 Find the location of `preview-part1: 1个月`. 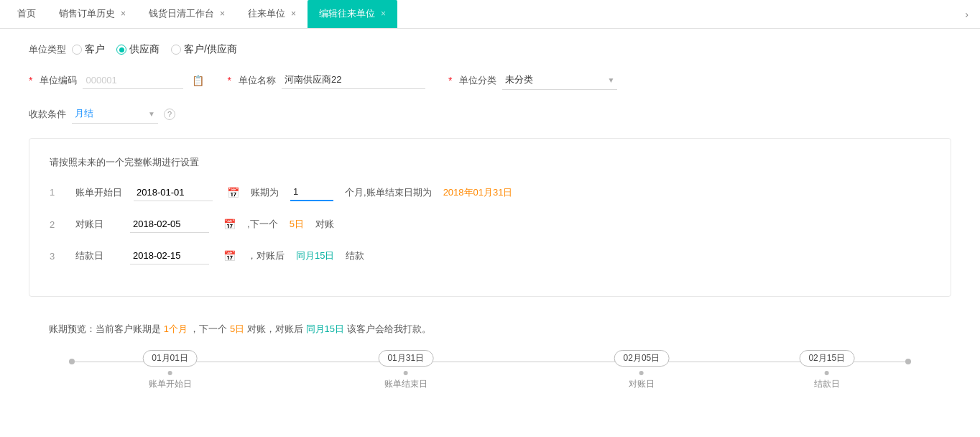

preview-part1: 1个月 is located at coordinates (175, 329).